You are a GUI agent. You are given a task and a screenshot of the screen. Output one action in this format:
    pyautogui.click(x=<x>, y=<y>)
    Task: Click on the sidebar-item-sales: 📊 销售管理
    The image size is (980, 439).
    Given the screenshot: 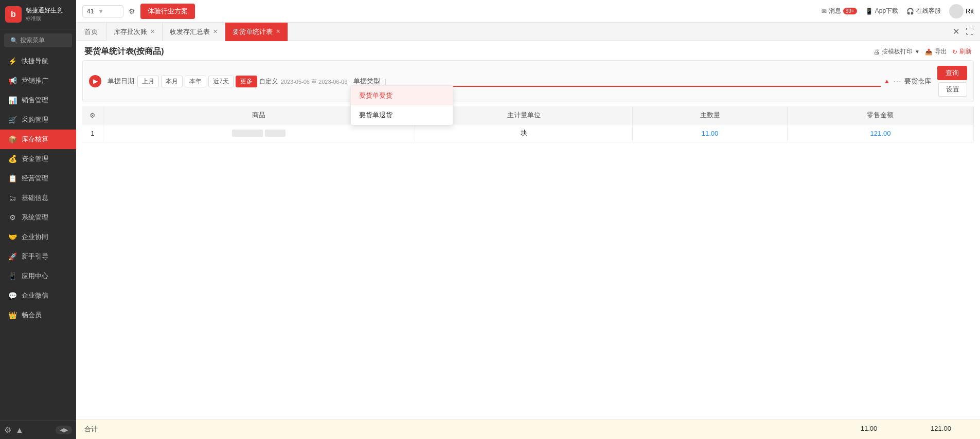 What is the action you would take?
    pyautogui.click(x=38, y=100)
    